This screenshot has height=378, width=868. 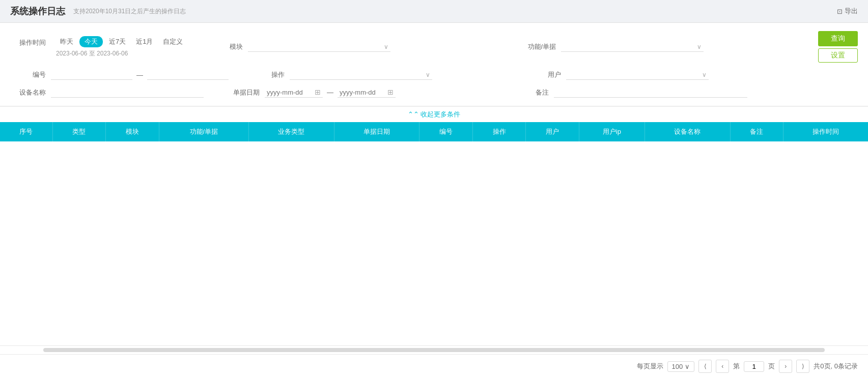 What do you see at coordinates (440, 114) in the screenshot?
I see `collapse-label: 收起更多条件` at bounding box center [440, 114].